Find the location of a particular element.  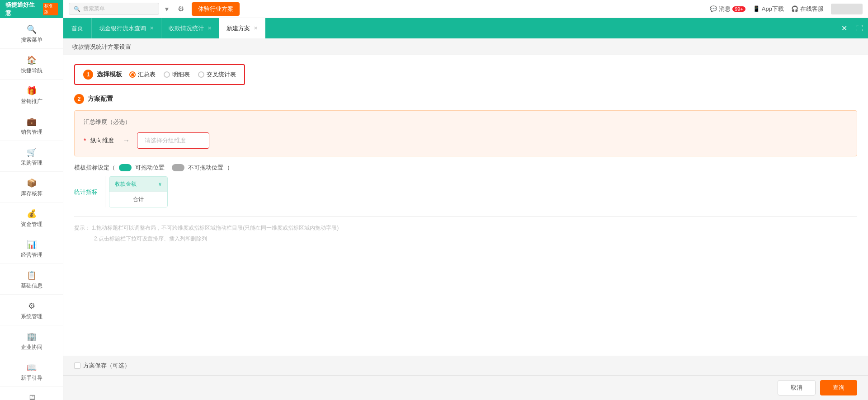

sidebar-label-inventory: 库存核算 is located at coordinates (32, 193).